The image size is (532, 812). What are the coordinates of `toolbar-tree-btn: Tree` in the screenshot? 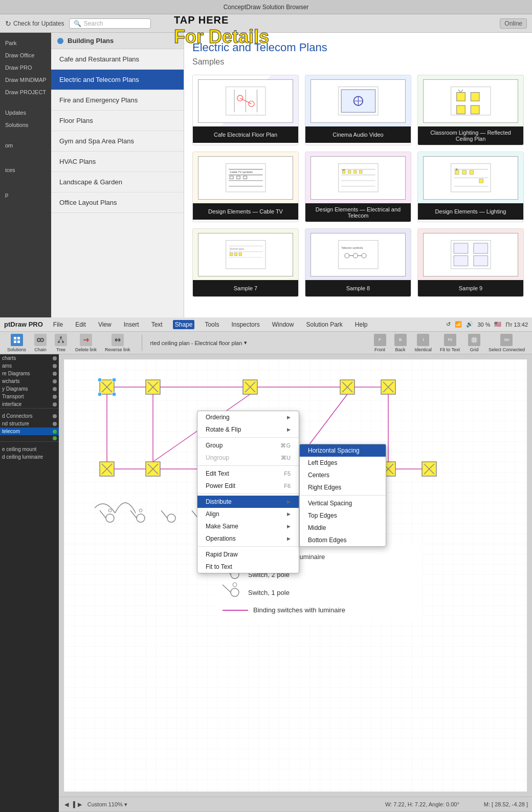 It's located at (61, 343).